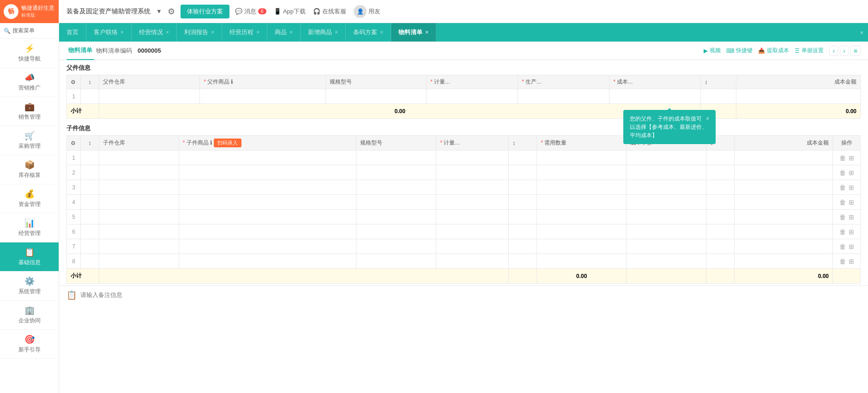  I want to click on sidebar-item-marketing: 📣 营销推广, so click(30, 82).